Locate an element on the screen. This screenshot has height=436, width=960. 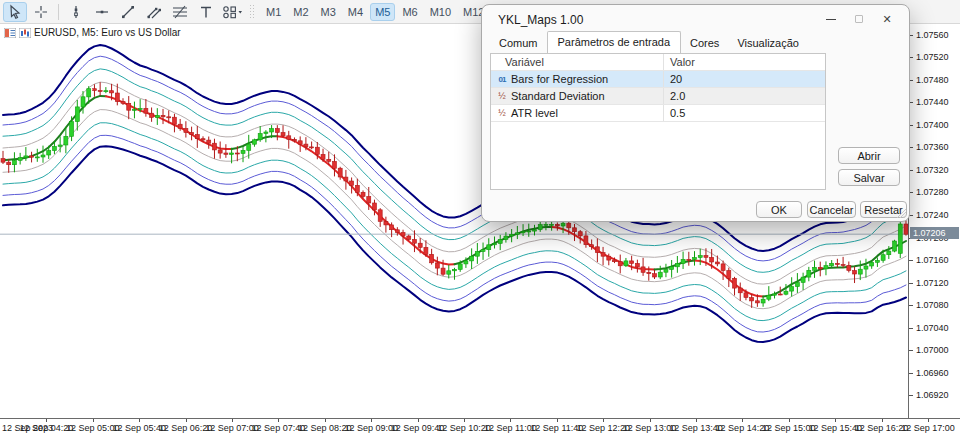
text-tool-button is located at coordinates (206, 12).